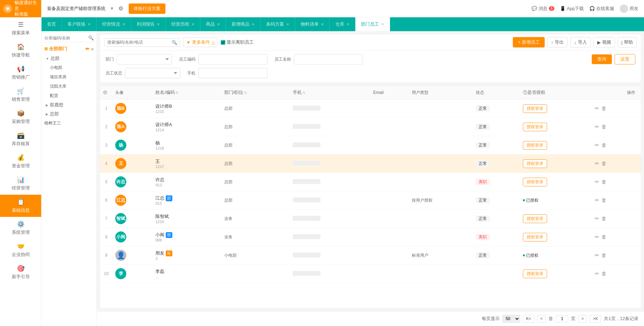 Image resolution: width=644 pixels, height=326 pixels. What do you see at coordinates (114, 24) in the screenshot?
I see `tab-operations: 经营情况 ✕` at bounding box center [114, 24].